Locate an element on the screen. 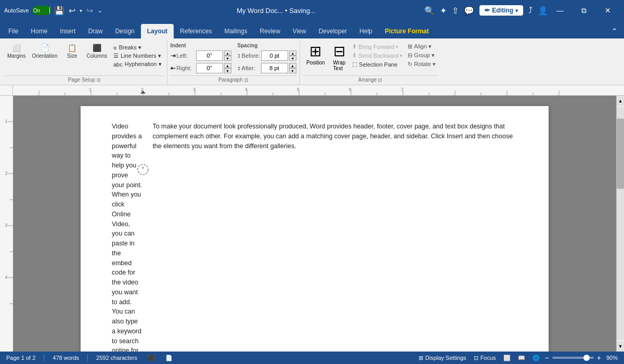  customize-qat-icon: ⌄ is located at coordinates (100, 10).